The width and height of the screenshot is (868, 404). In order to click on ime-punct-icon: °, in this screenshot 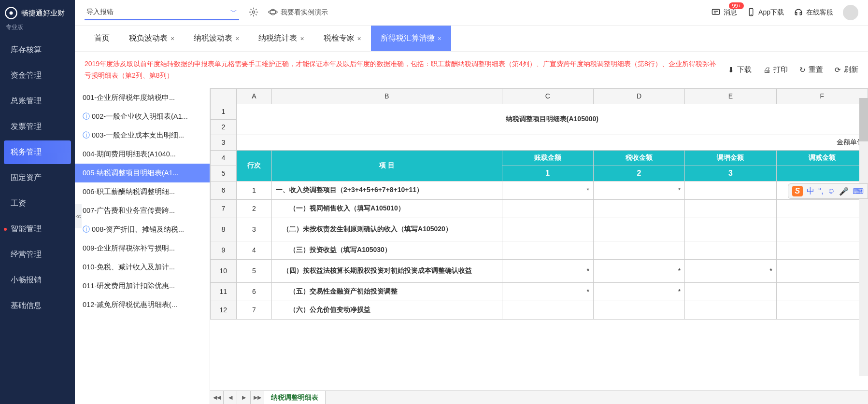, I will do `click(821, 191)`.